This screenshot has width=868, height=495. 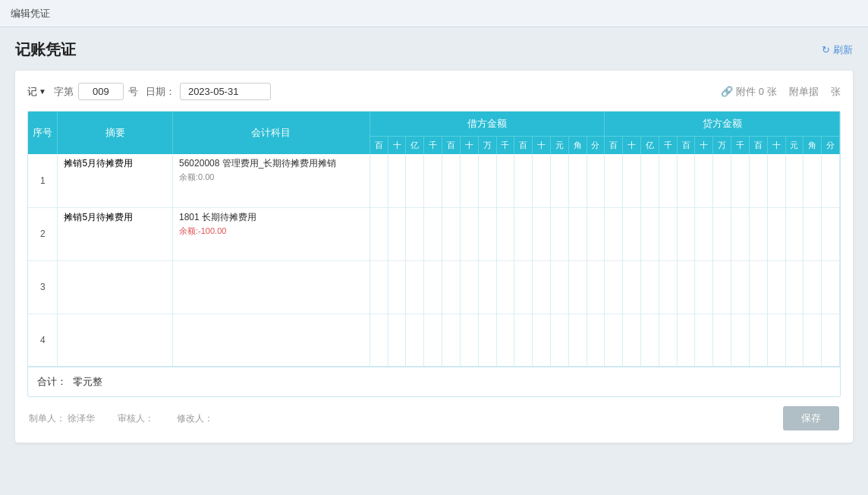 I want to click on zi-di-input, so click(x=101, y=91).